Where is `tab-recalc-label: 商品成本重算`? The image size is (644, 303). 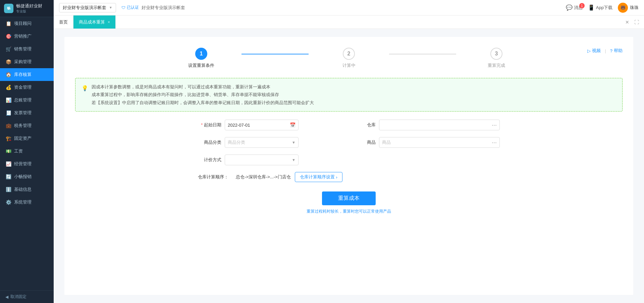 tab-recalc-label: 商品成本重算 is located at coordinates (92, 22).